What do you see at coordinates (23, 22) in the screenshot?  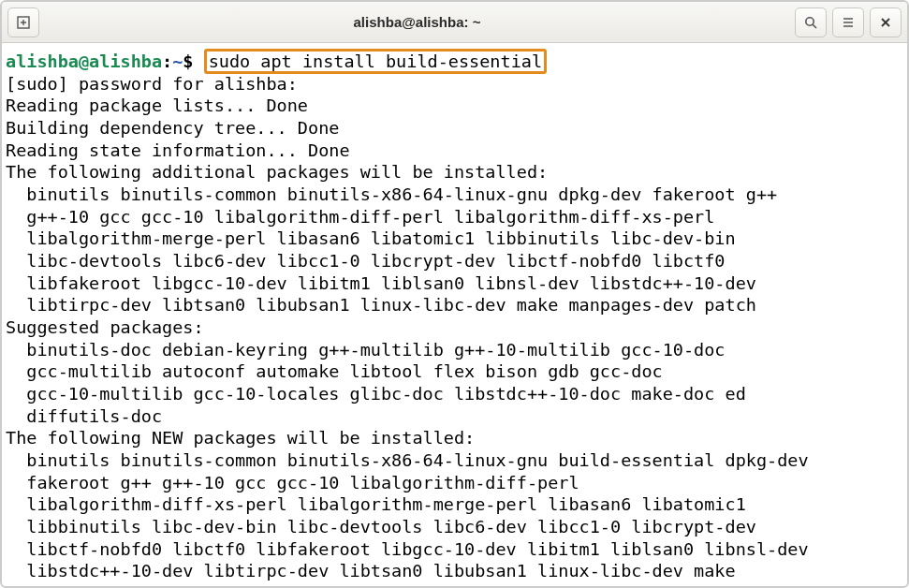 I see `new-tab-button` at bounding box center [23, 22].